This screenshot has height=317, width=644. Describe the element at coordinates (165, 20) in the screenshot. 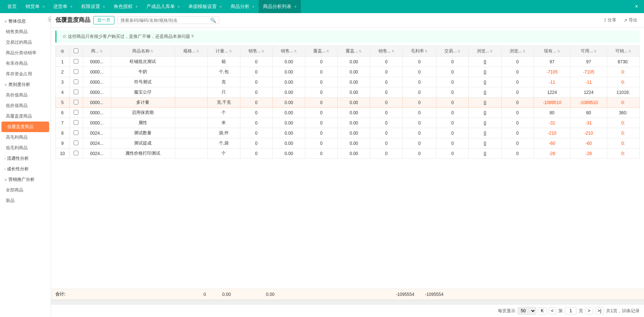

I see `search-input` at that location.